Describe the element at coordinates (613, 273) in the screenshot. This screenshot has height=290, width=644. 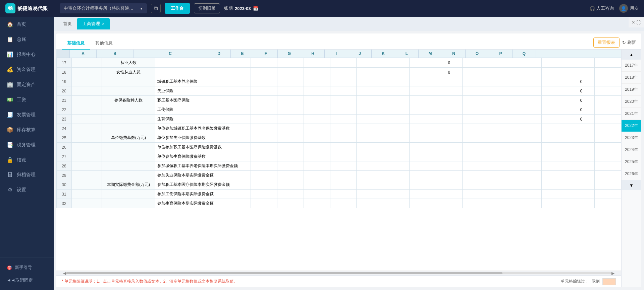
I see `scroll-right-icon: ▶` at that location.